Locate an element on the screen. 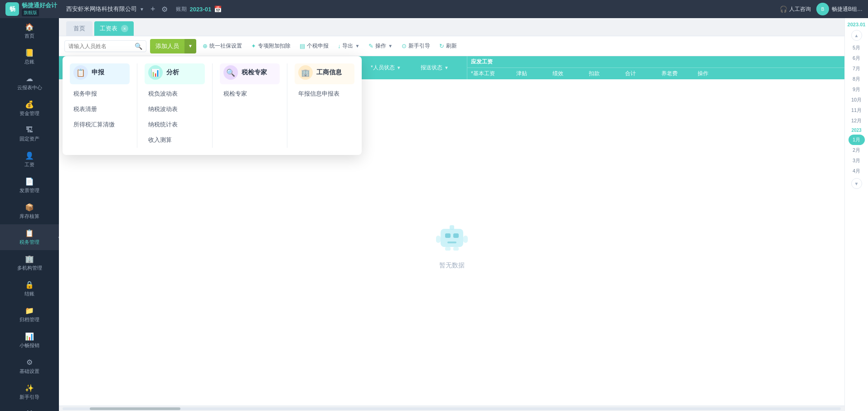 This screenshot has width=868, height=411. th-applied-wage-group: 应发工资 *基本工资 津贴 绩效 扣款 is located at coordinates (655, 68).